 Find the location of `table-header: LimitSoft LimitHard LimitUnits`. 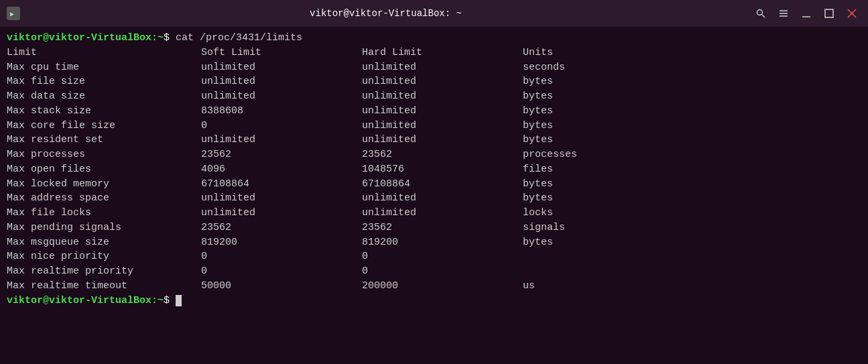

table-header: LimitSoft LimitHard LimitUnits is located at coordinates (434, 53).